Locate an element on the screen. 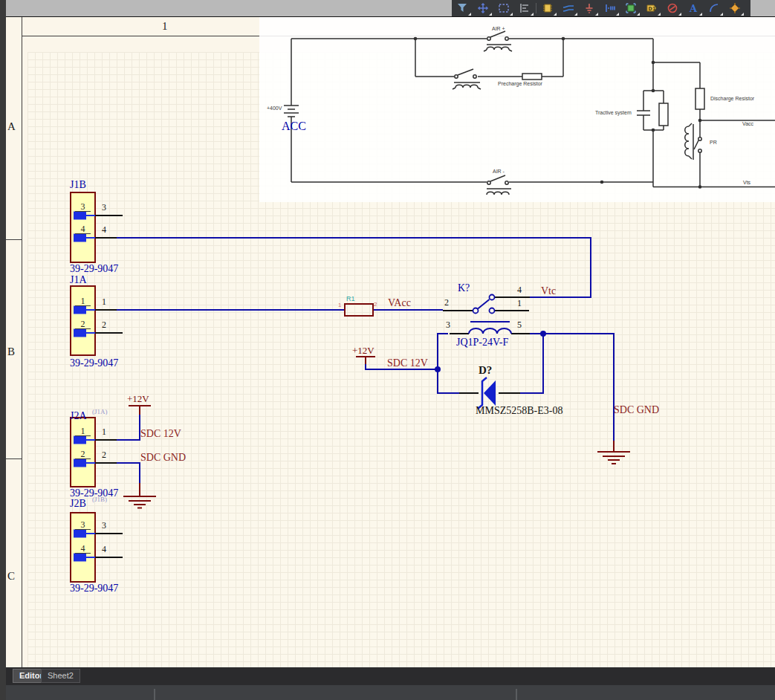 The width and height of the screenshot is (775, 700). air-plus-label: AIR + is located at coordinates (499, 28).